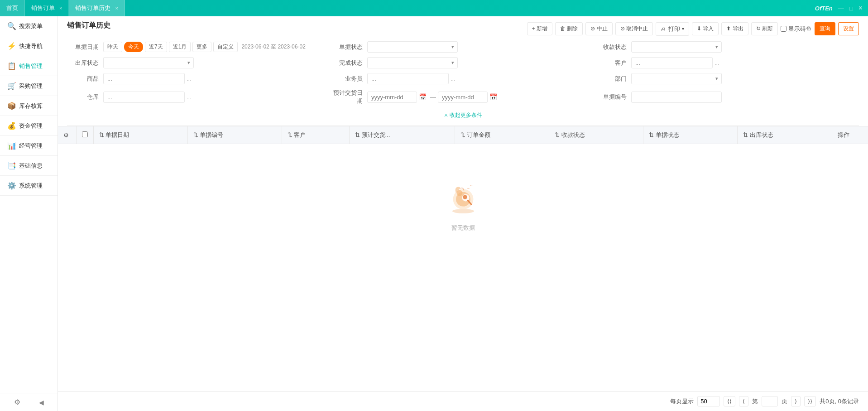 The width and height of the screenshot is (868, 411). What do you see at coordinates (412, 47) in the screenshot?
I see `order-status-select` at bounding box center [412, 47].